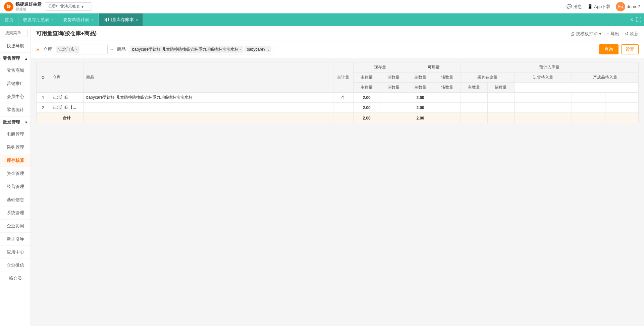 The height and width of the screenshot is (326, 644). What do you see at coordinates (38, 49) in the screenshot?
I see `filter-toggle-btn: »` at bounding box center [38, 49].